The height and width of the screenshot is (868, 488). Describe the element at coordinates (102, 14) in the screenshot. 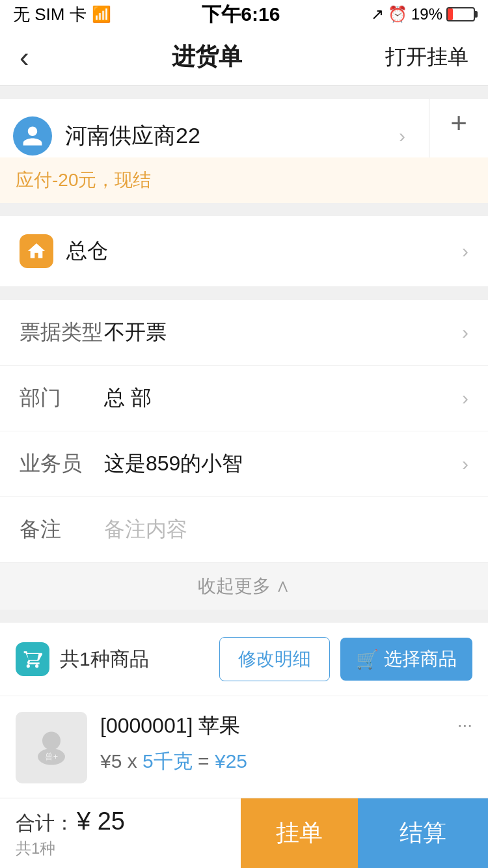

I see `wifi-icon: 📶` at that location.